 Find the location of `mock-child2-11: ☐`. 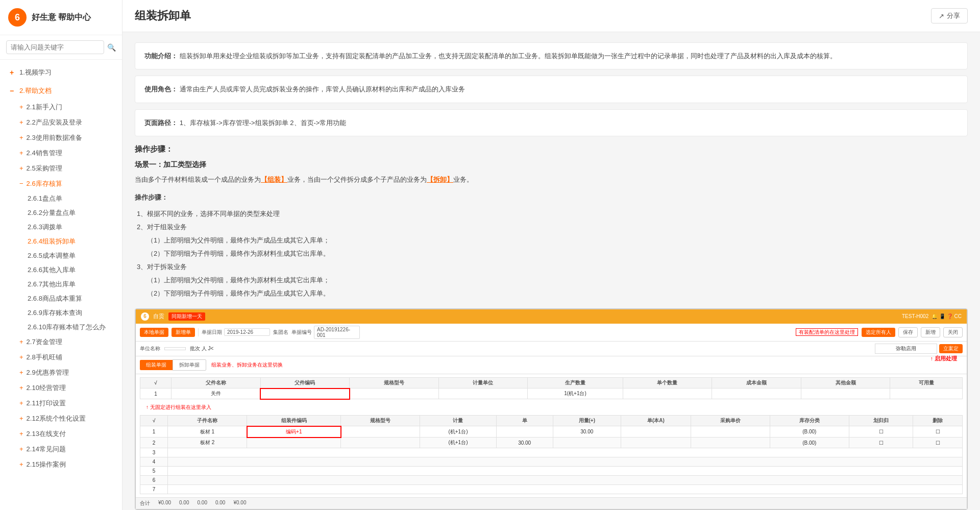

mock-child2-11: ☐ is located at coordinates (881, 443).